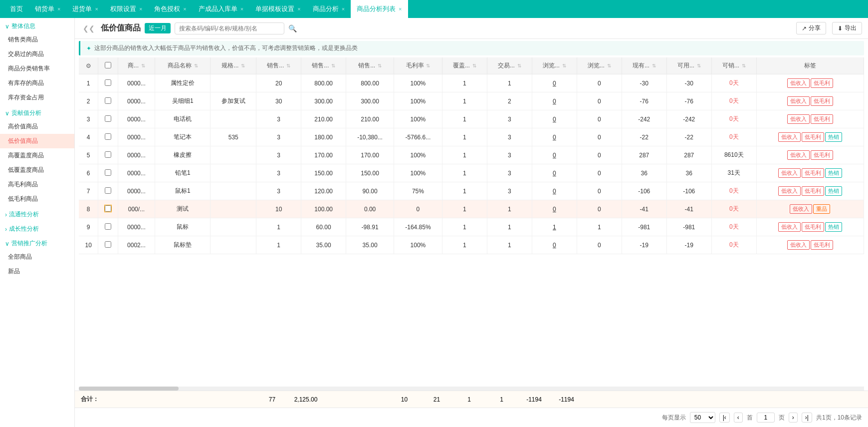 This screenshot has width=868, height=427. Describe the element at coordinates (811, 28) in the screenshot. I see `share-button: ↗ 分享` at that location.